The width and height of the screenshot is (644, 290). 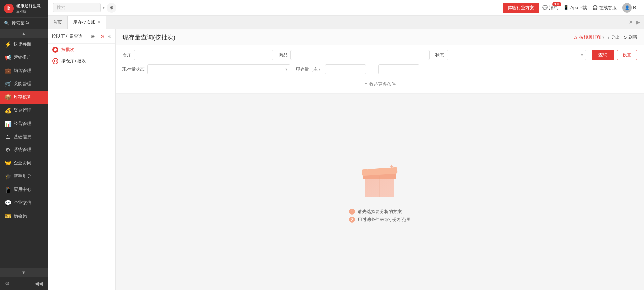 I want to click on sidebar-item-enterprise: 🤝 企业协同, so click(x=24, y=163).